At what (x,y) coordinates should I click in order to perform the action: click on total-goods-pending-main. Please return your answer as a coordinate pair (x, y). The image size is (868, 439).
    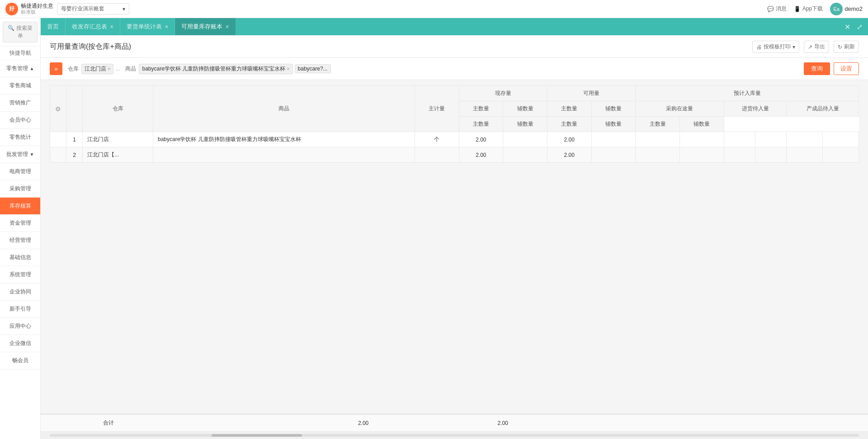
    Looking at the image, I should click on (704, 423).